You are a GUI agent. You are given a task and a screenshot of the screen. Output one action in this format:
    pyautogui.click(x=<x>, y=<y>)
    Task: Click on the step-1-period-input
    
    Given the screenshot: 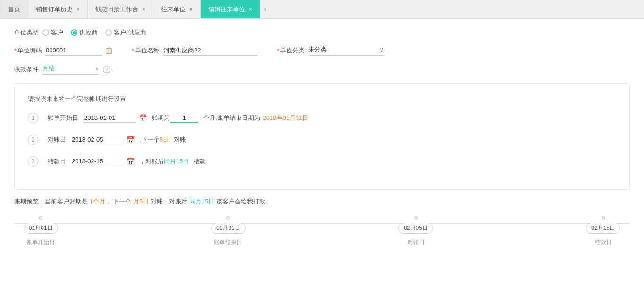 What is the action you would take?
    pyautogui.click(x=184, y=118)
    